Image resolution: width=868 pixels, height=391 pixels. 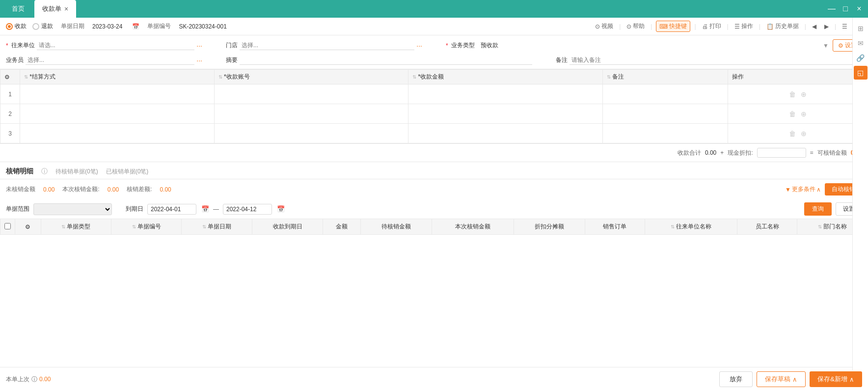 What do you see at coordinates (737, 27) in the screenshot?
I see `operation-icon: ☰` at bounding box center [737, 27].